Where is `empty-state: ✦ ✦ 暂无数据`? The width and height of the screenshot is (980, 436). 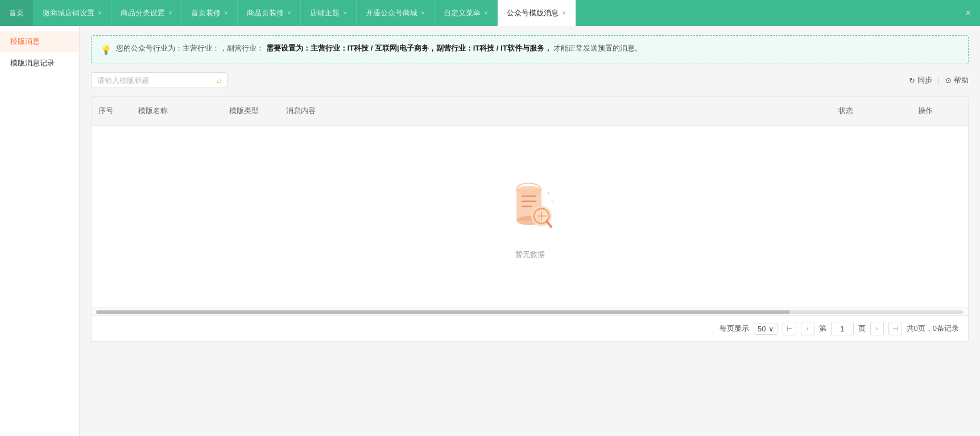 empty-state: ✦ ✦ 暂无数据 is located at coordinates (530, 217).